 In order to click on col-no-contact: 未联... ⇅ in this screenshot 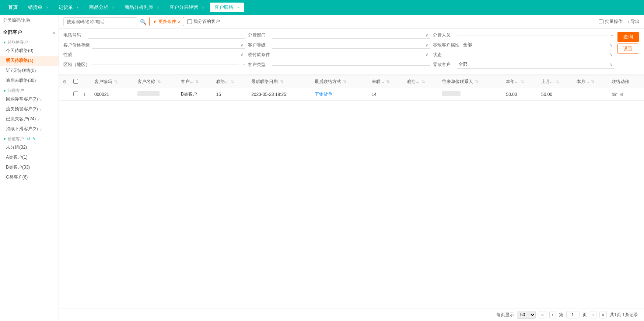, I will do `click(387, 82)`.